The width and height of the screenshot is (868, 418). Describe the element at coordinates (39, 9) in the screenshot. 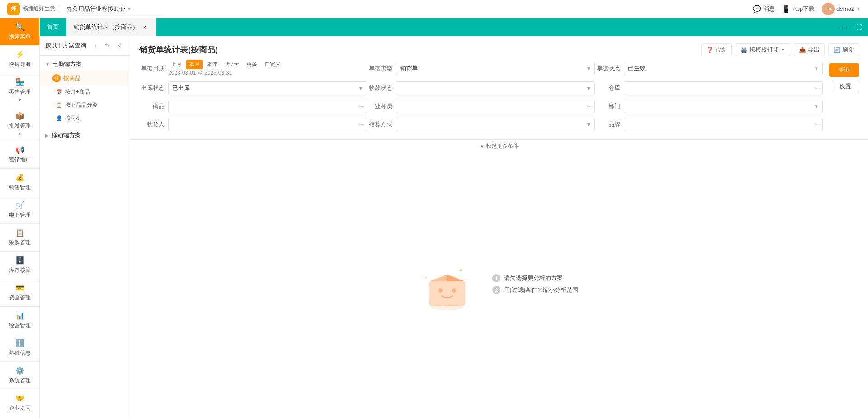

I see `logo-text: 畅捷通好生意` at that location.